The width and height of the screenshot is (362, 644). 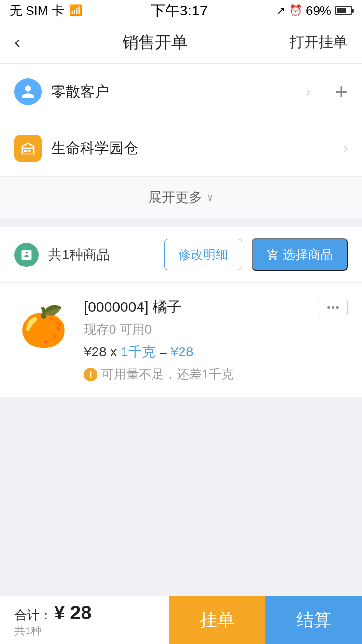 I want to click on alarm-icon: ⏰, so click(x=295, y=11).